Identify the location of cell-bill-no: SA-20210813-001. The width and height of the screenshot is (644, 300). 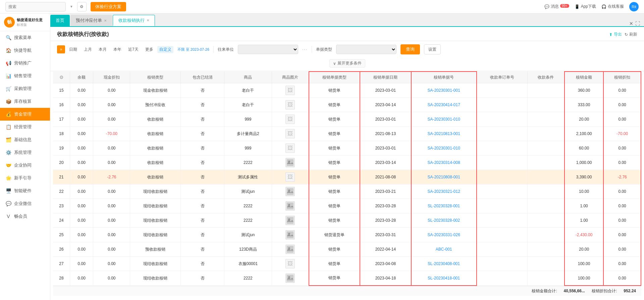
(444, 134).